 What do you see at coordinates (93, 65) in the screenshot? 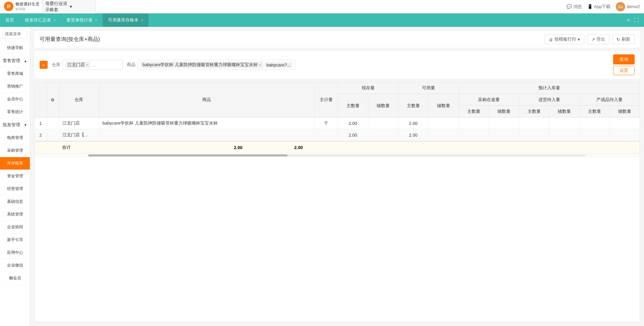
I see `warehouse-input: 江北门店 × ...` at bounding box center [93, 65].